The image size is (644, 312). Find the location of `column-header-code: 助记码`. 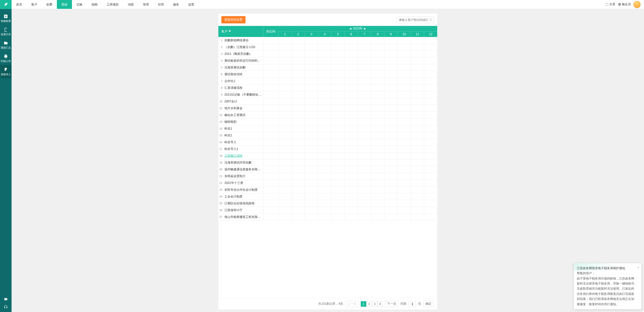

column-header-code: 助记码 is located at coordinates (271, 31).